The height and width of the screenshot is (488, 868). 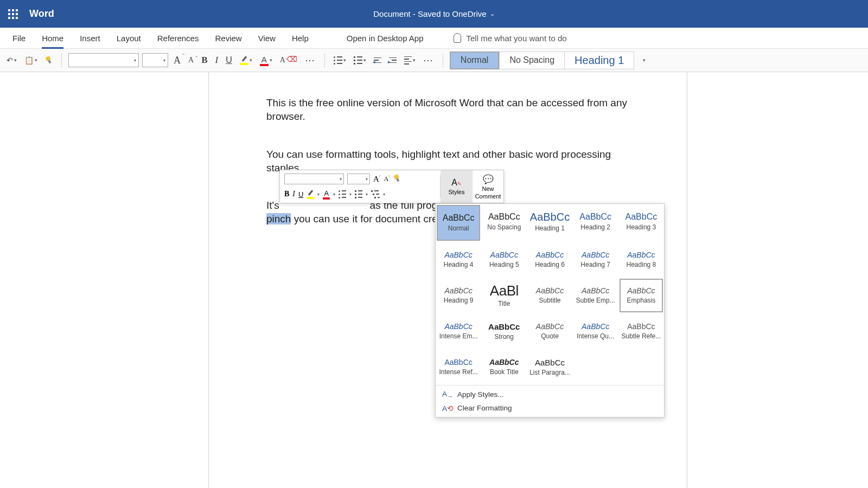 I want to click on style-label: Heading 4, so click(x=459, y=265).